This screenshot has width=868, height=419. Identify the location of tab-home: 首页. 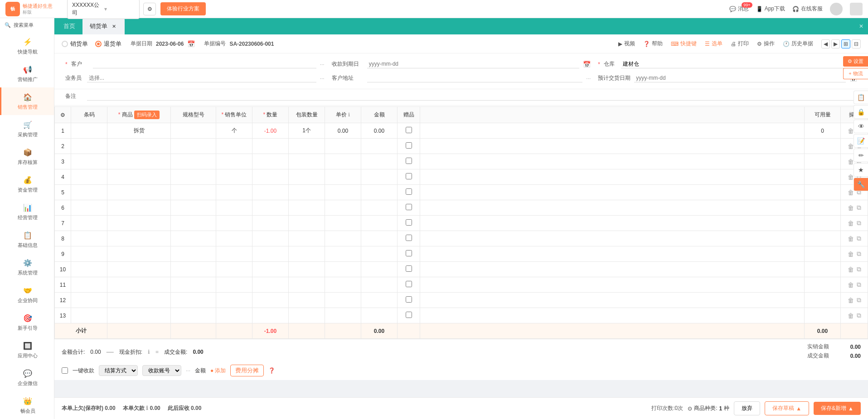
(69, 26).